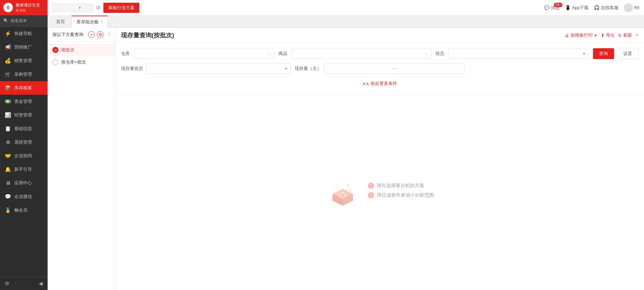 This screenshot has width=644, height=290. I want to click on sidebar-item-huiyuan: 🏅 畅会员, so click(24, 210).